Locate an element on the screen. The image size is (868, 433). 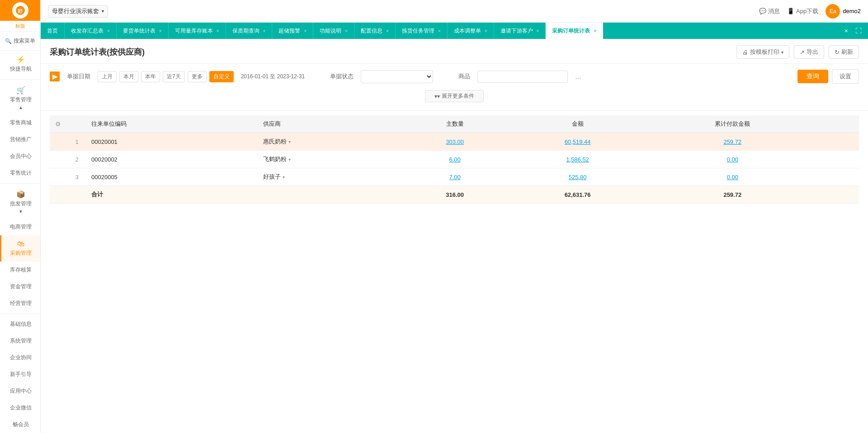
sidebar-item-appcenter: 应用中心 is located at coordinates (20, 391).